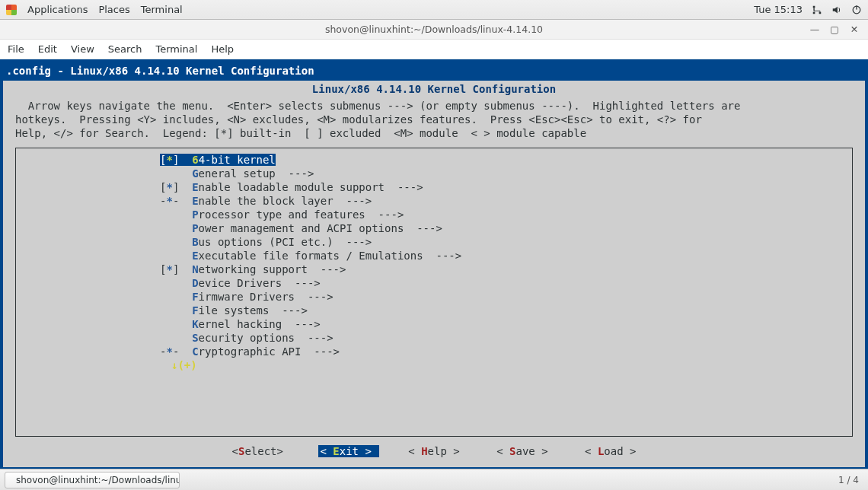  I want to click on maximize-button: ▢, so click(834, 30).